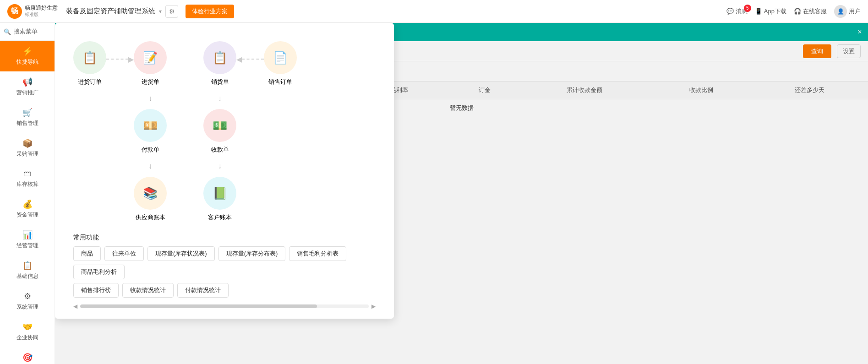 The image size is (868, 364). I want to click on common-btn-stock-dist: 现存量(库存分布表), so click(252, 254).